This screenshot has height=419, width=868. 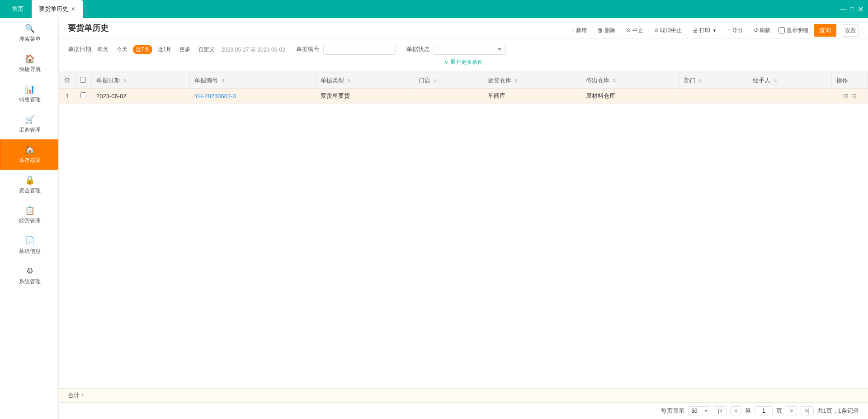 What do you see at coordinates (463, 411) in the screenshot?
I see `pagination-bar: 每页显示 20 50 100 200 |< < 第 页 > >| 共1页，1条记…` at bounding box center [463, 411].